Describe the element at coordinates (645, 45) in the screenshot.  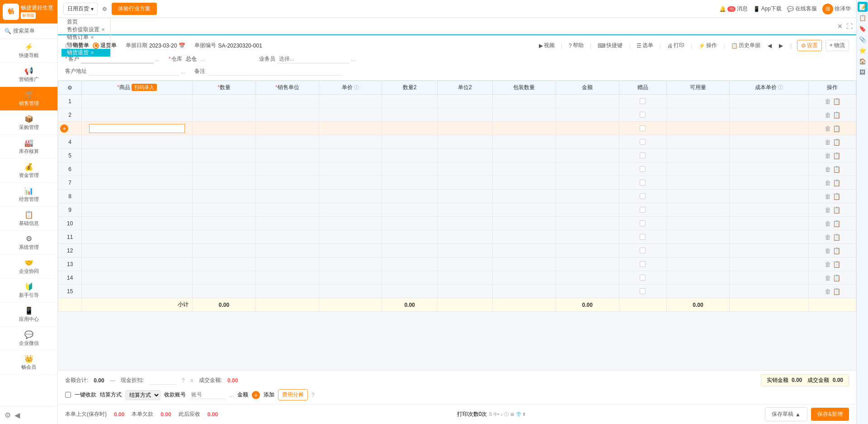
I see `select-btn: ☰ 选单` at that location.